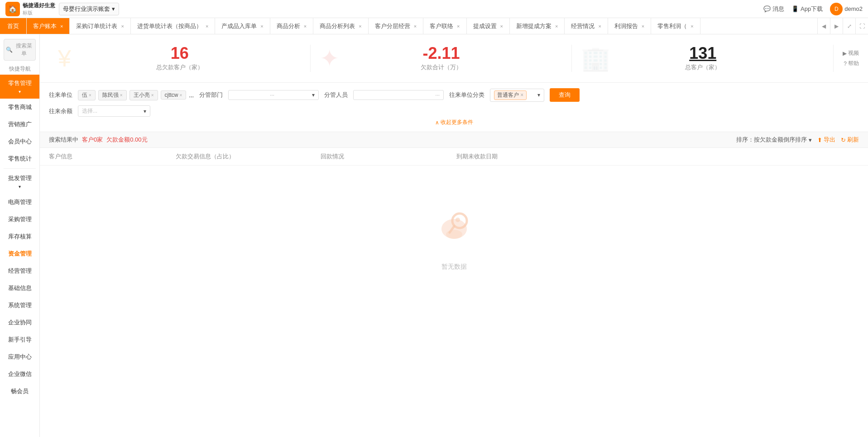  I want to click on refresh-btn: ↻ 刷新, so click(850, 140).